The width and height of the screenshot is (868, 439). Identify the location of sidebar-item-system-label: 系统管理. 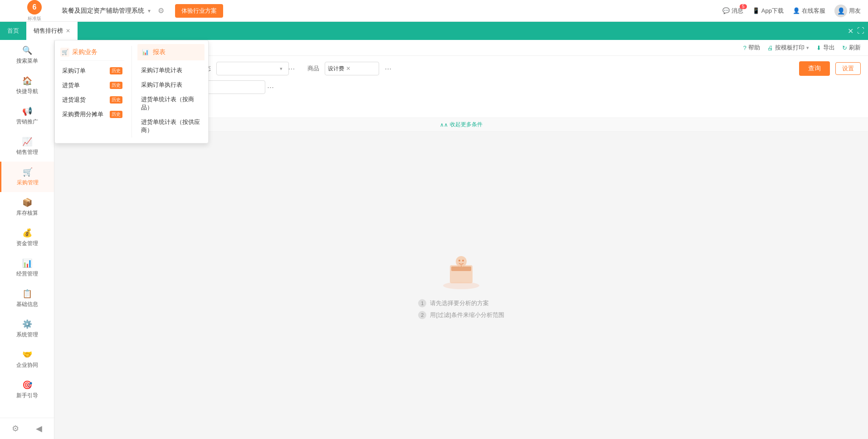
(27, 335).